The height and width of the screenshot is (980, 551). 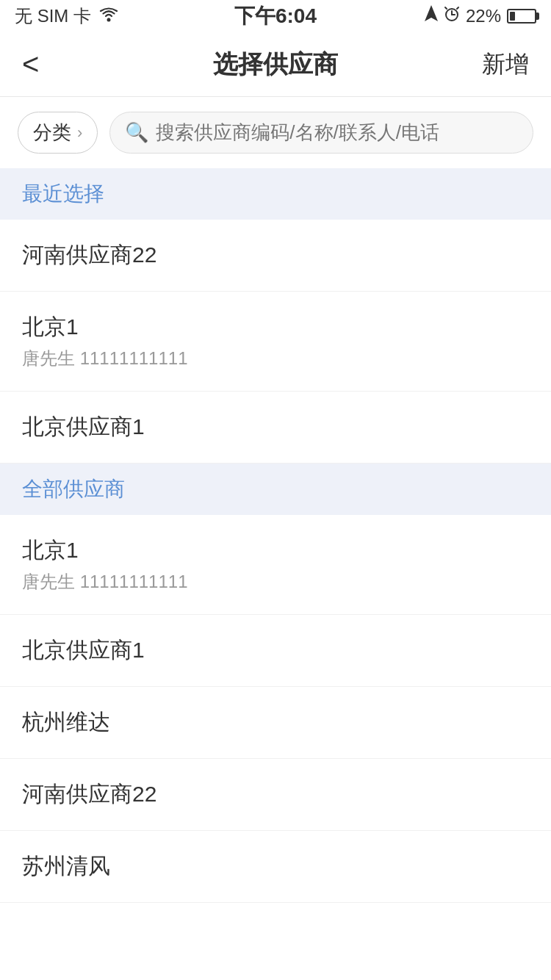 What do you see at coordinates (53, 16) in the screenshot?
I see `carrier-label: 无 SIM 卡` at bounding box center [53, 16].